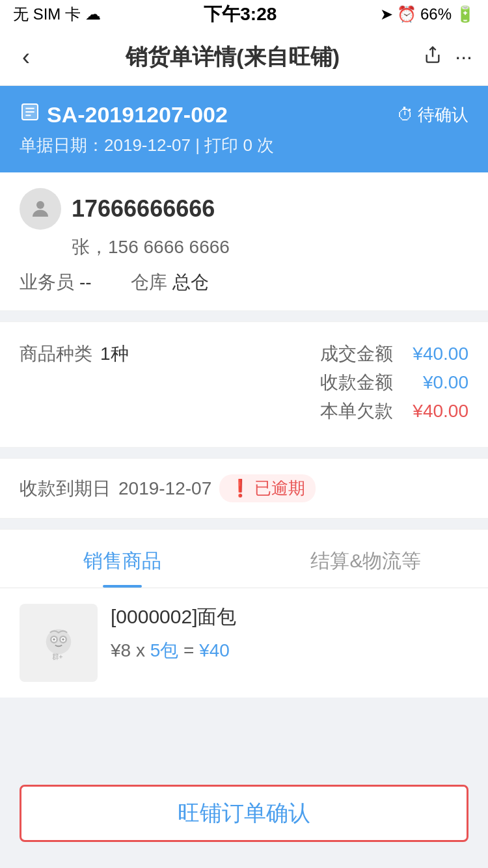  Describe the element at coordinates (433, 115) in the screenshot. I see `order-status: ⏱ 待确认` at that location.